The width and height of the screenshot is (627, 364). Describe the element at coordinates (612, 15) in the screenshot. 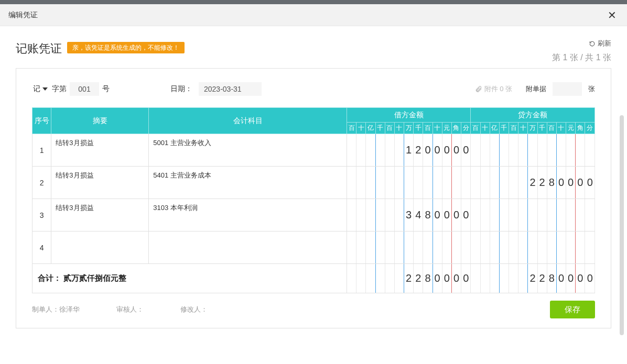

I see `close-icon: ✕` at that location.